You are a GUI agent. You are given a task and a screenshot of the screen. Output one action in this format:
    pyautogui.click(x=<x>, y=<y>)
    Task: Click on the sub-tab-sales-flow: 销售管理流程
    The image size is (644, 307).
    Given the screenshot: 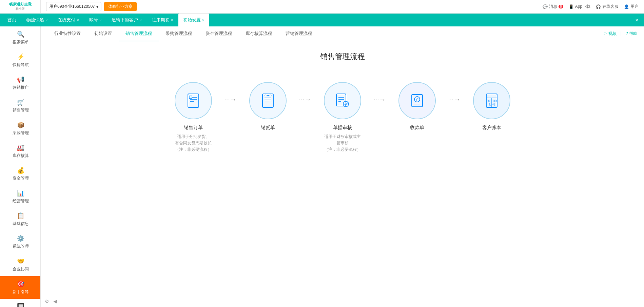 What is the action you would take?
    pyautogui.click(x=139, y=34)
    